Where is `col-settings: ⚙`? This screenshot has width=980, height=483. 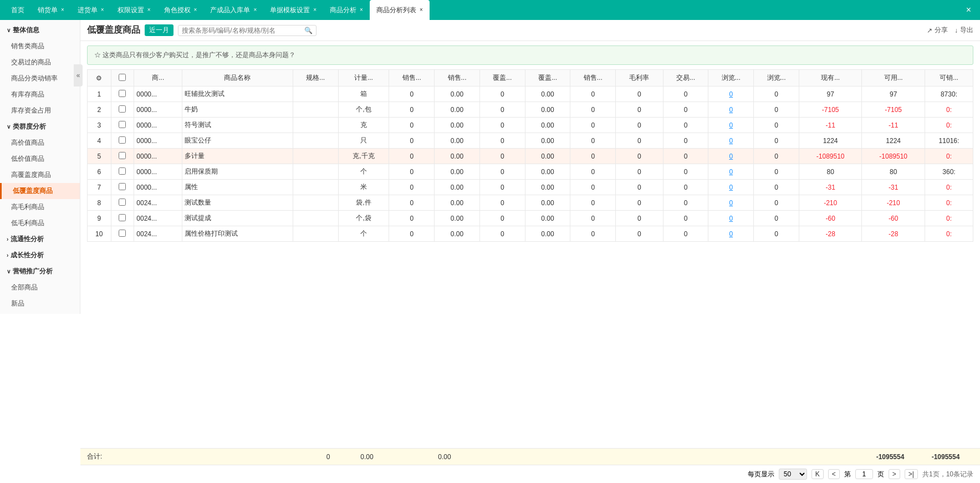
col-settings: ⚙ is located at coordinates (100, 78).